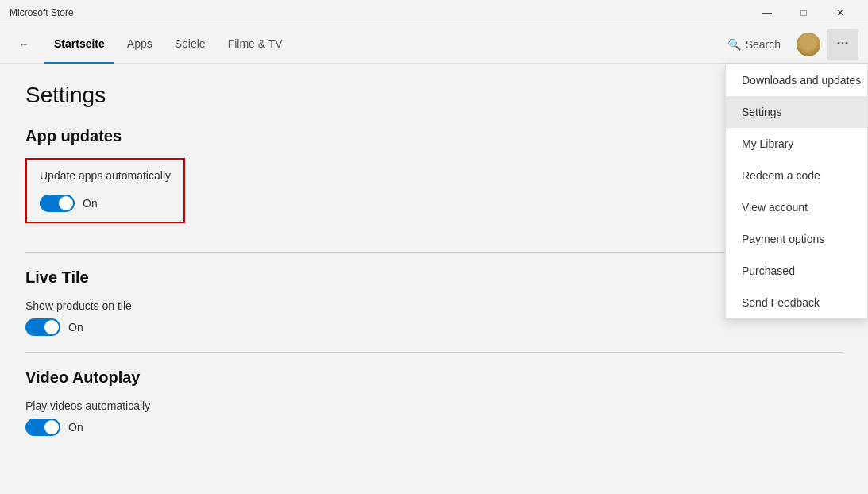  Describe the element at coordinates (43, 427) in the screenshot. I see `play-videos-toggle` at that location.